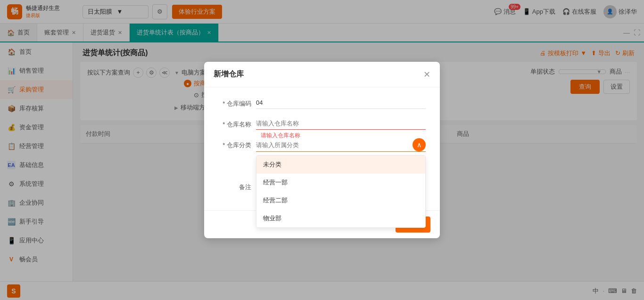  Describe the element at coordinates (427, 75) in the screenshot. I see `modal-close-button: ✕` at that location.